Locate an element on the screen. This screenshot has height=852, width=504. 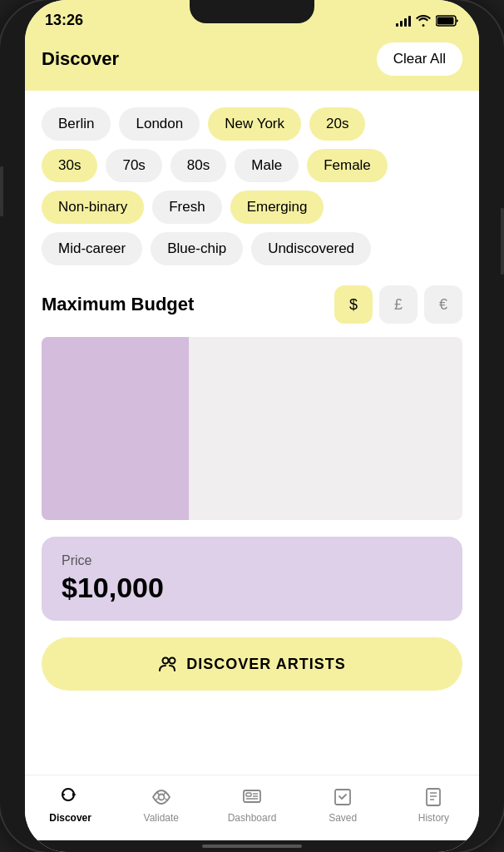
budget-label: Maximum Budget is located at coordinates (118, 305).